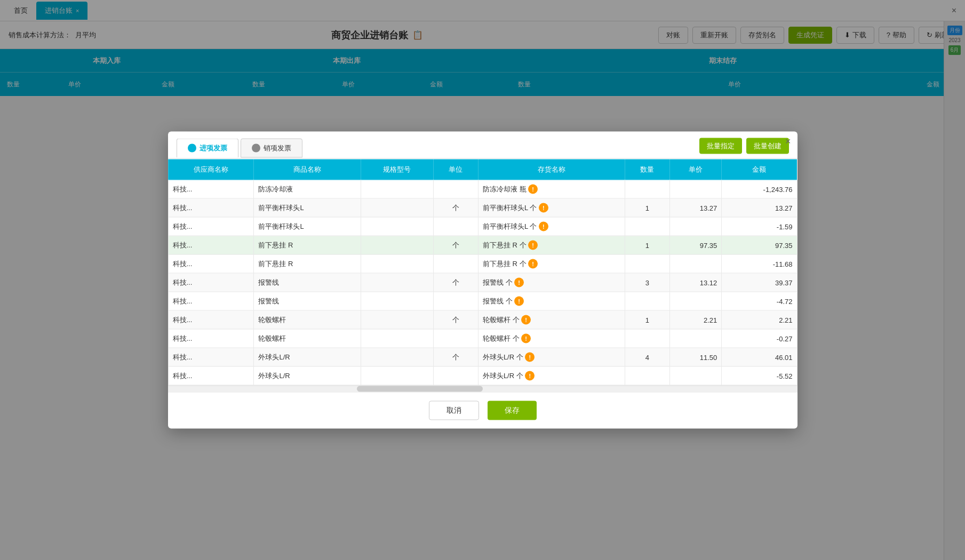 The image size is (965, 560). What do you see at coordinates (482, 301) in the screenshot?
I see `table-row: 科技... 报警线 报警线 个 ! -4.72` at bounding box center [482, 301].